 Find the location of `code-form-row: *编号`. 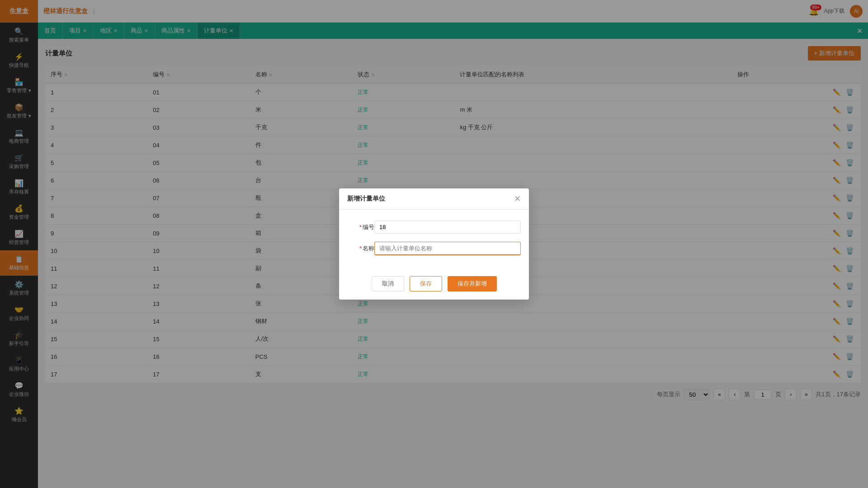

code-form-row: *编号 is located at coordinates (434, 227).